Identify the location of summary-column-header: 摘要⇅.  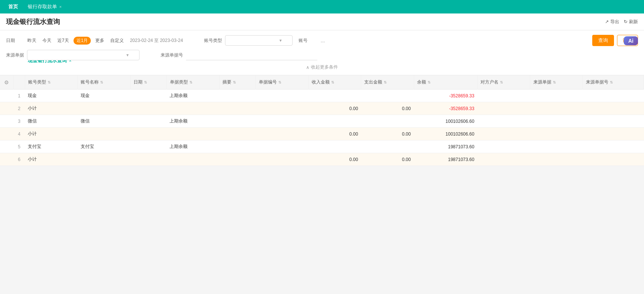
(238, 82).